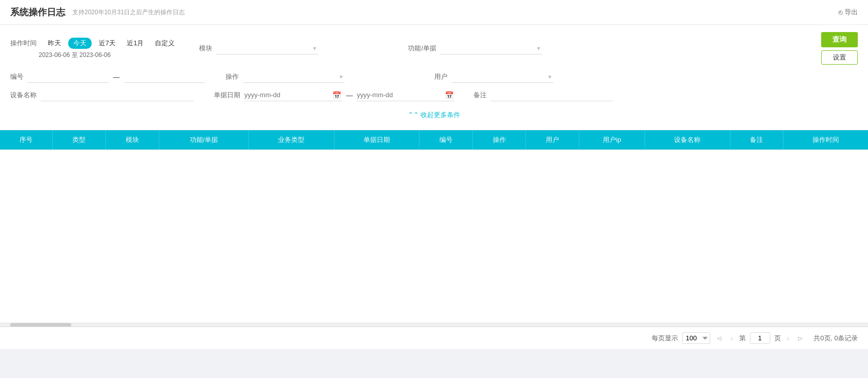  Describe the element at coordinates (294, 77) in the screenshot. I see `operation-select` at that location.